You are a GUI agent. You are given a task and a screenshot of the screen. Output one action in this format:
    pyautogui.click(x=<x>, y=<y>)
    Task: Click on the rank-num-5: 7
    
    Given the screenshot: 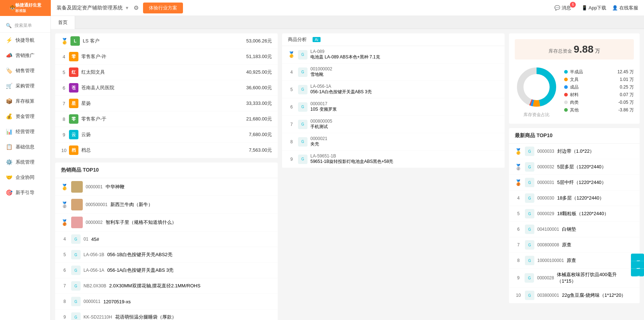 What is the action you would take?
    pyautogui.click(x=64, y=104)
    